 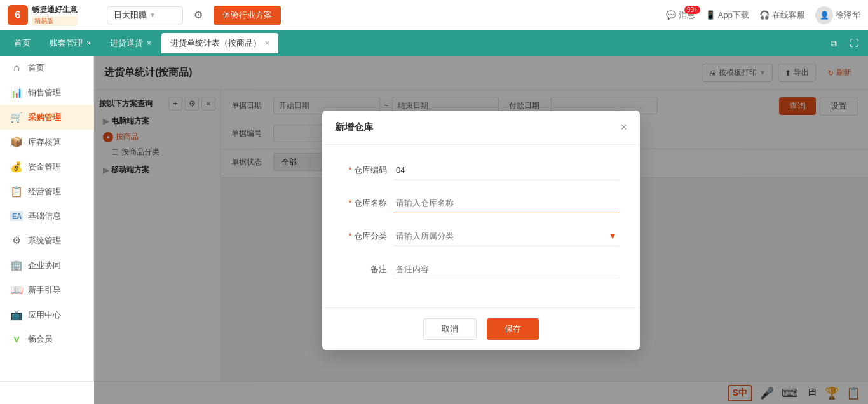 I want to click on tab-returns-close: ×, so click(x=149, y=43).